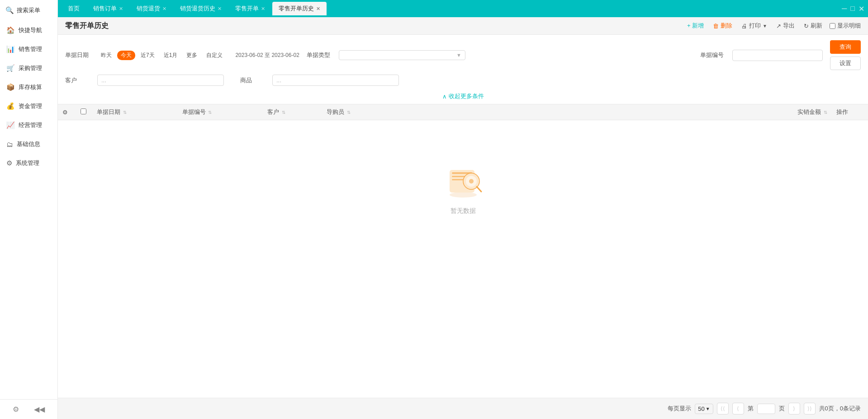 Image resolution: width=868 pixels, height=419 pixels. What do you see at coordinates (84, 112) in the screenshot?
I see `th-check` at bounding box center [84, 112].